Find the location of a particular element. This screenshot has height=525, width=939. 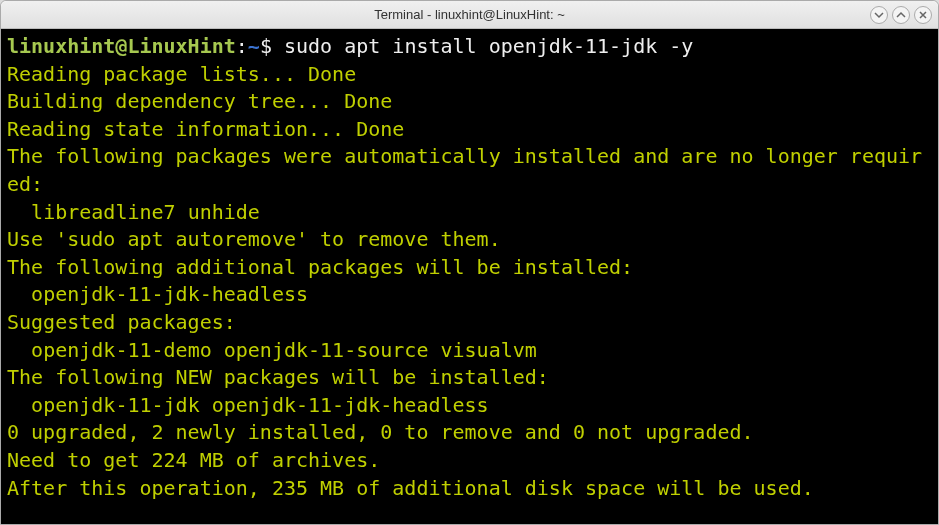

command-text is located at coordinates (278, 46).